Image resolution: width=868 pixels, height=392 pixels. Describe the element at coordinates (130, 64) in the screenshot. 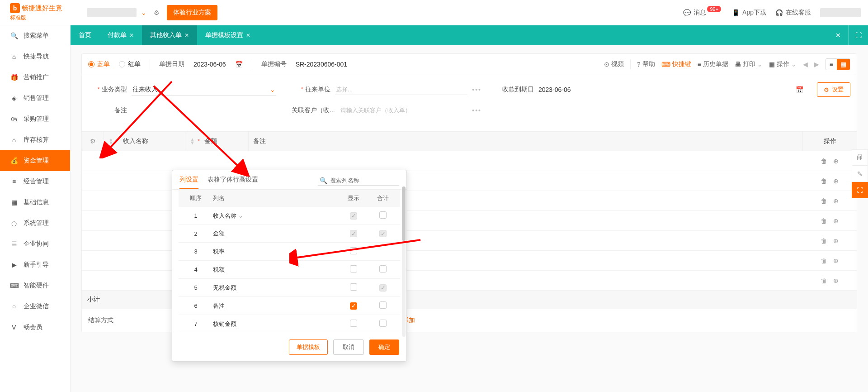

I see `radio-red: 红单` at that location.